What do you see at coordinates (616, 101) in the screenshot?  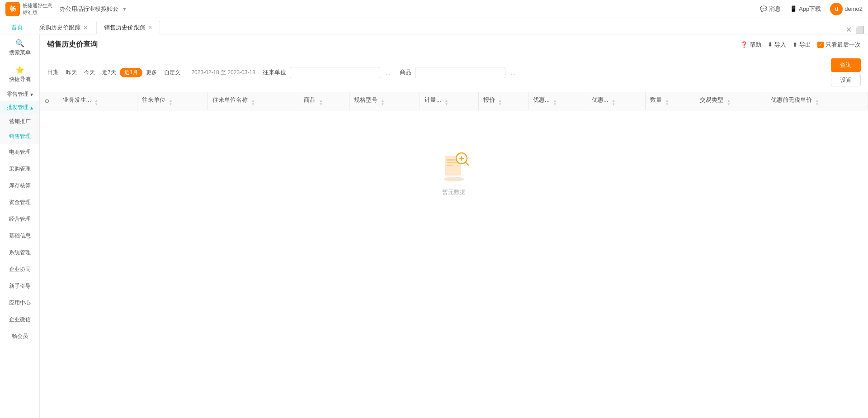 I see `th-discount2: 优惠... ▲▼` at bounding box center [616, 101].